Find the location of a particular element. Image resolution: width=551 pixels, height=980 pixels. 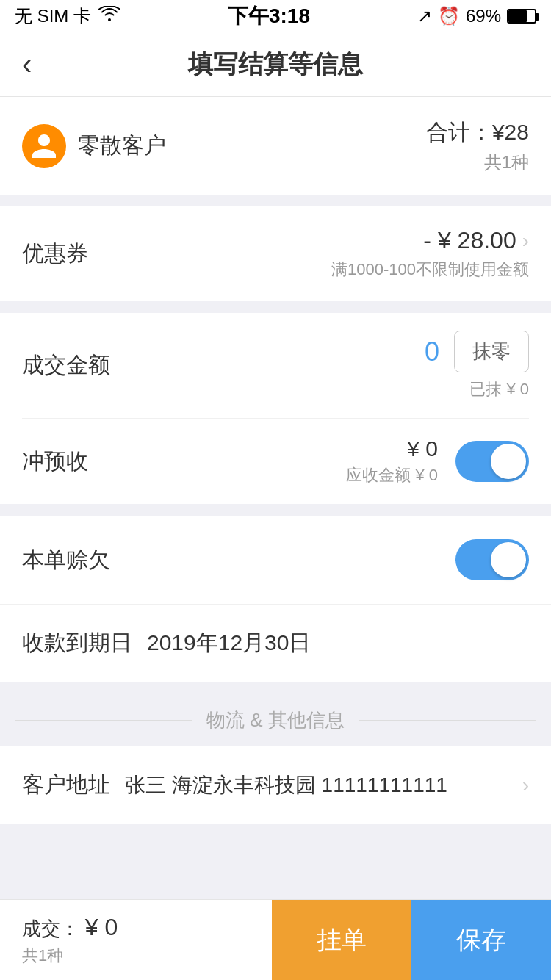

prepay-toggle is located at coordinates (492, 461).